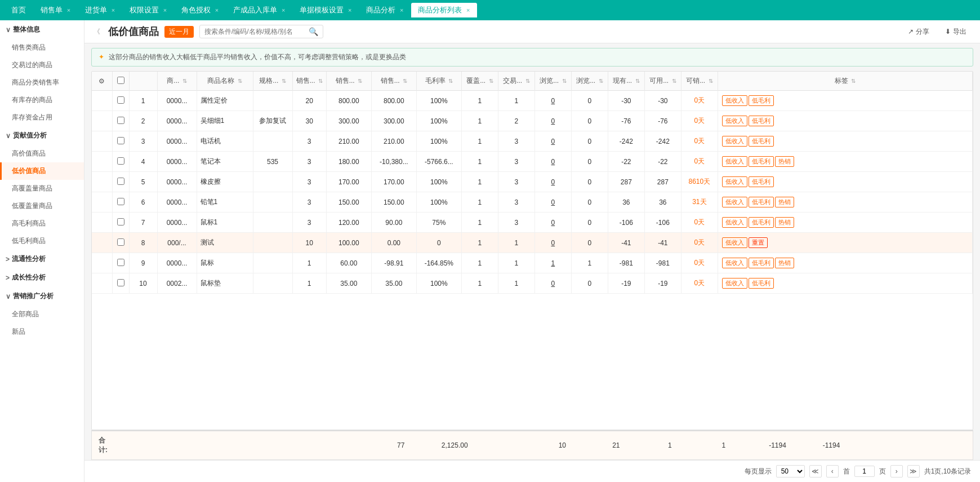 This screenshot has height=482, width=980. I want to click on col-sellable: 可销... ⇅, so click(700, 81).